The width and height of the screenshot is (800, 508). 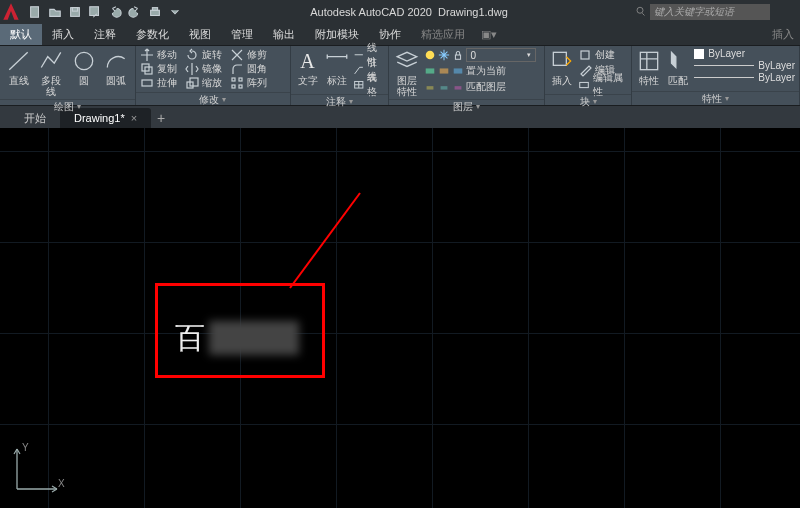 I want to click on stretch-icon, so click(x=147, y=83).